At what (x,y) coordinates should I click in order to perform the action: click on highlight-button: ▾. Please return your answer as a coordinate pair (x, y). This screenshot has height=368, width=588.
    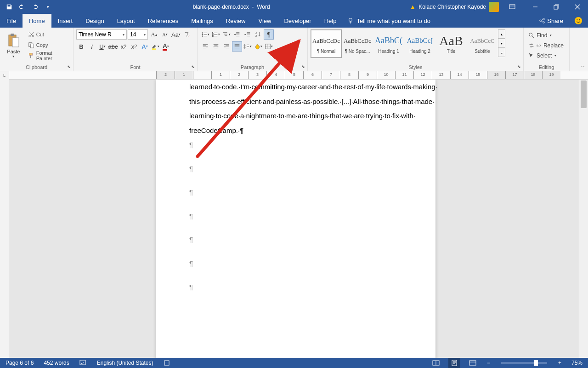
    Looking at the image, I should click on (155, 46).